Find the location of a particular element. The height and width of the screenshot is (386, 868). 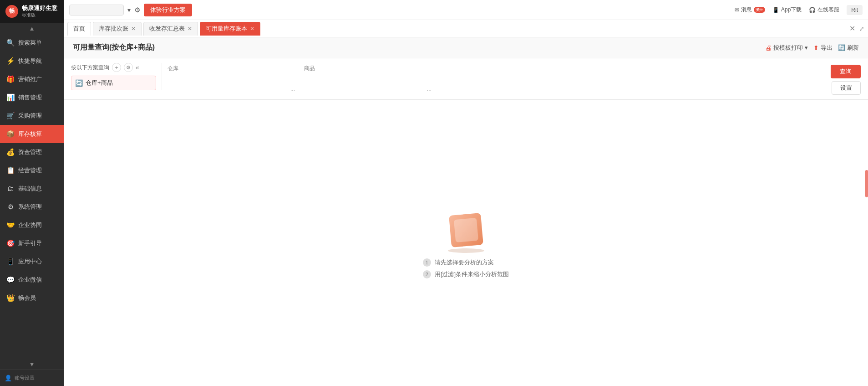

product-input is located at coordinates (368, 80).